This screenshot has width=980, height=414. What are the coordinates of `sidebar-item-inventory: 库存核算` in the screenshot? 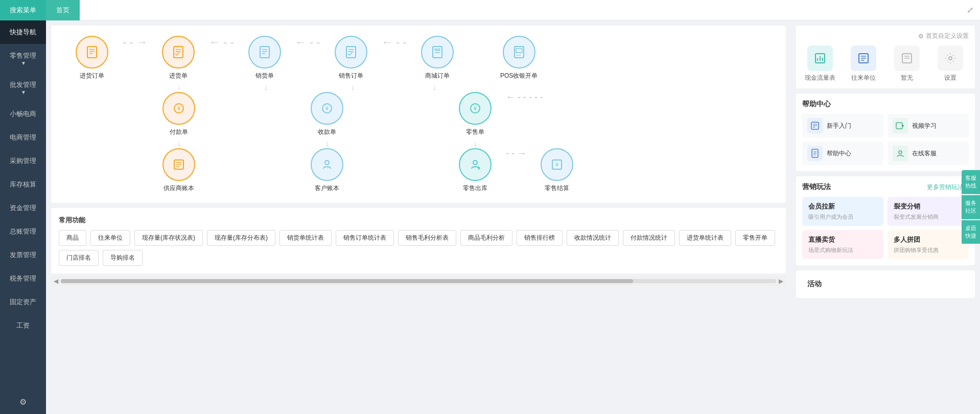 It's located at (23, 185).